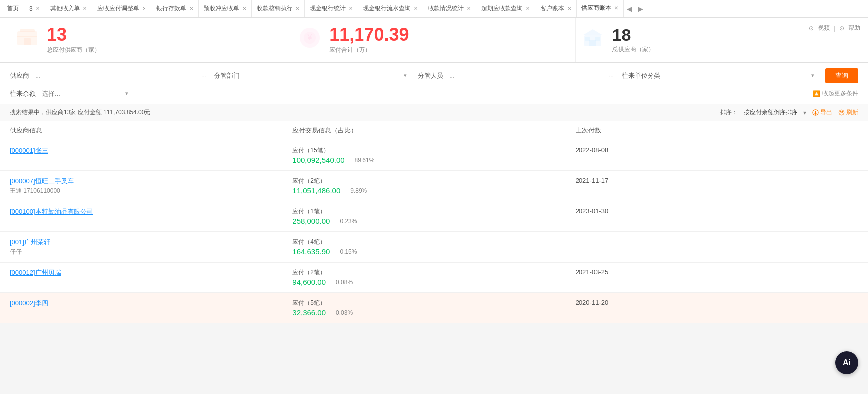 This screenshot has height=394, width=868. What do you see at coordinates (42, 181) in the screenshot?
I see `supplier-name-1: [000007]恒旺二手叉车` at bounding box center [42, 181].